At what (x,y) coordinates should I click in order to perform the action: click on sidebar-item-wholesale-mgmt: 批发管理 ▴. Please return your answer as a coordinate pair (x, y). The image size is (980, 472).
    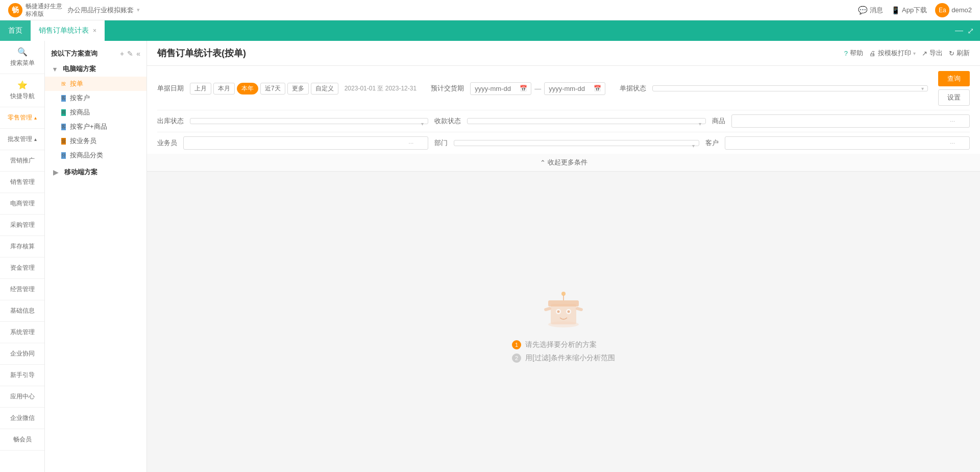
    Looking at the image, I should click on (22, 139).